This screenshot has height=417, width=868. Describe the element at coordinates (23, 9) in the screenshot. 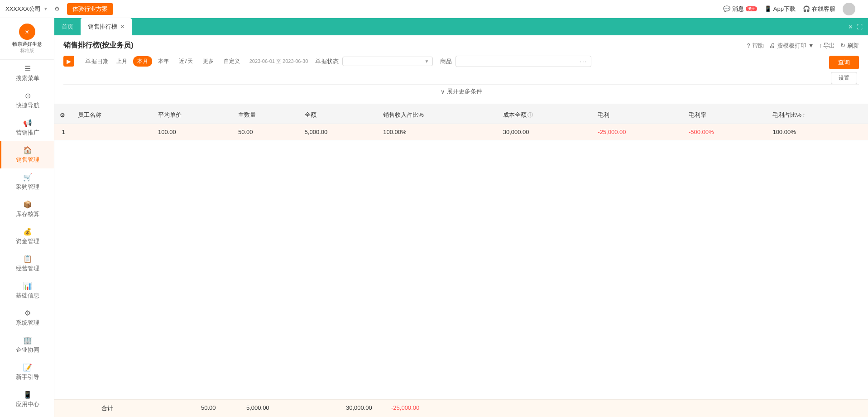

I see `company-name: XXXXXX公司` at that location.